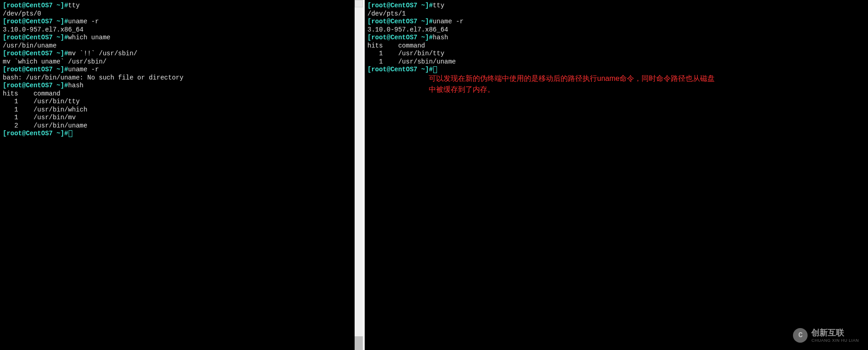 The height and width of the screenshot is (350, 868). Describe the element at coordinates (93, 78) in the screenshot. I see `output-text: bash: /usr/bin/uname: No such file or di…` at that location.